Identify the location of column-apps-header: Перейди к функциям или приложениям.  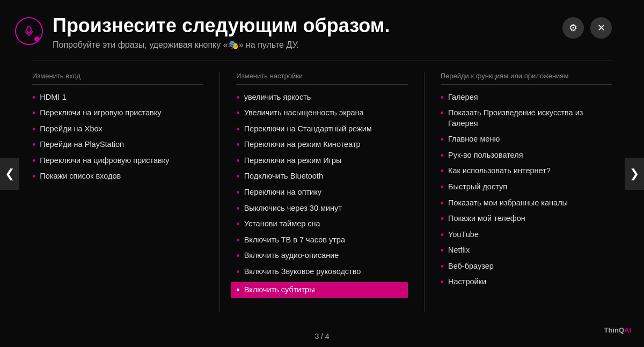
(526, 78).